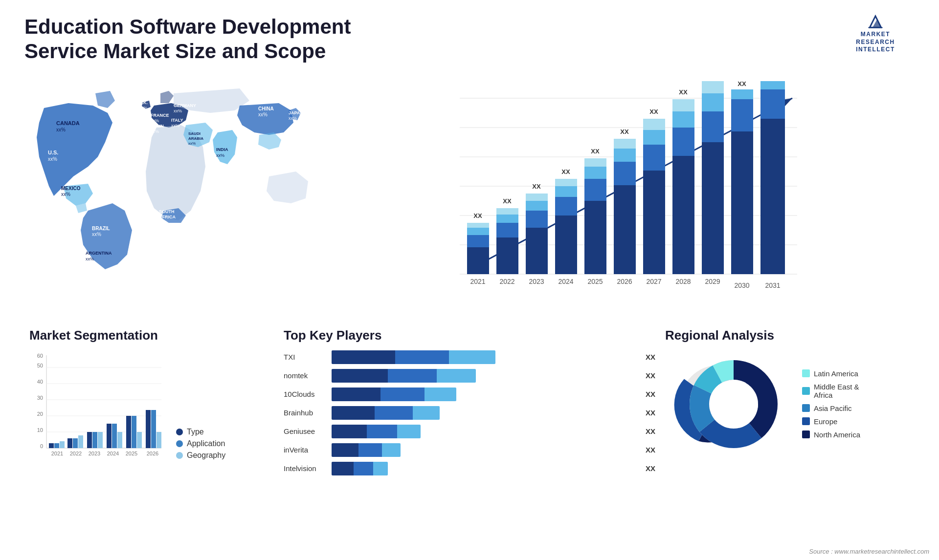 This screenshot has width=939, height=560. What do you see at coordinates (624, 281) in the screenshot?
I see `svg-text: 2026` at bounding box center [624, 281].